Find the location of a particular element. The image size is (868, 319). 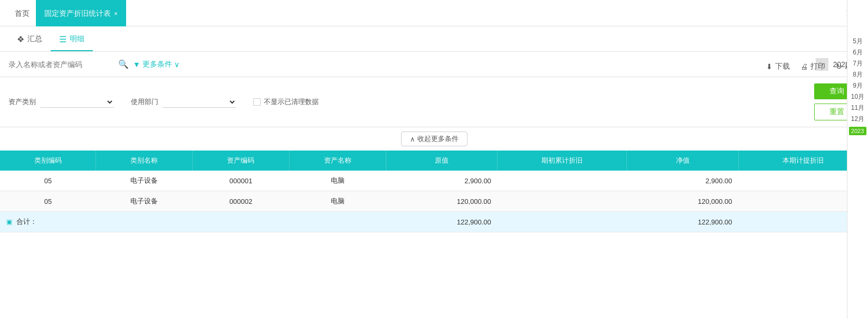

summary-icon: ❖ is located at coordinates (21, 39).